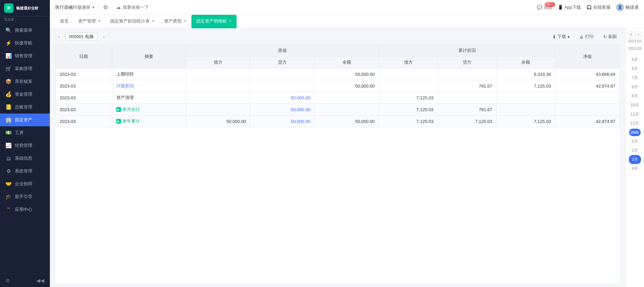 Image resolution: width=644 pixels, height=287 pixels. Describe the element at coordinates (25, 43) in the screenshot. I see `sidebar-item-quick-nav: ⚡ 快捷导航` at that location.